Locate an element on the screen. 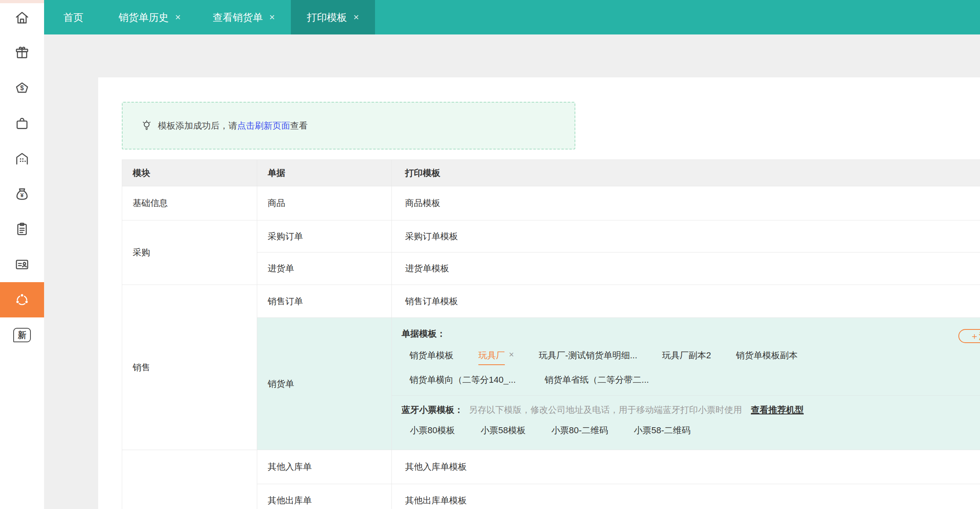  new-badge-icon: 新 is located at coordinates (22, 335).